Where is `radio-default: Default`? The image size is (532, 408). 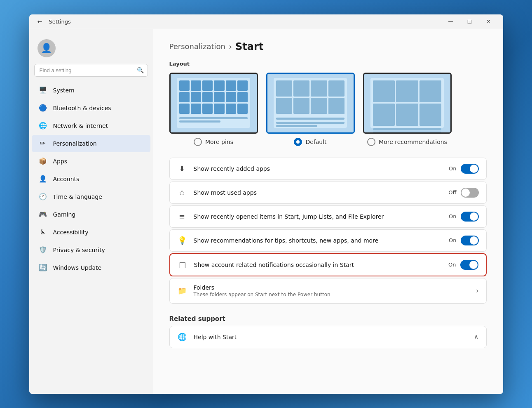
radio-default: Default is located at coordinates (310, 142).